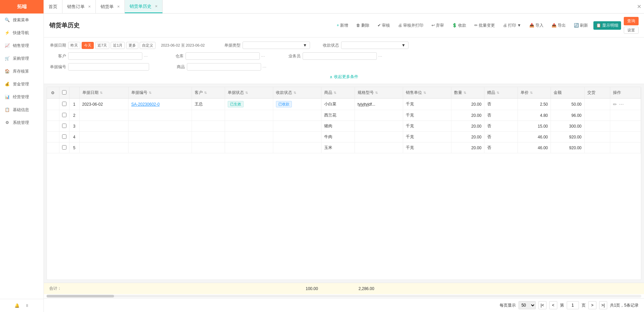 Image resolution: width=644 pixels, height=312 pixels. Describe the element at coordinates (53, 7) in the screenshot. I see `tab-home: 首页` at that location.